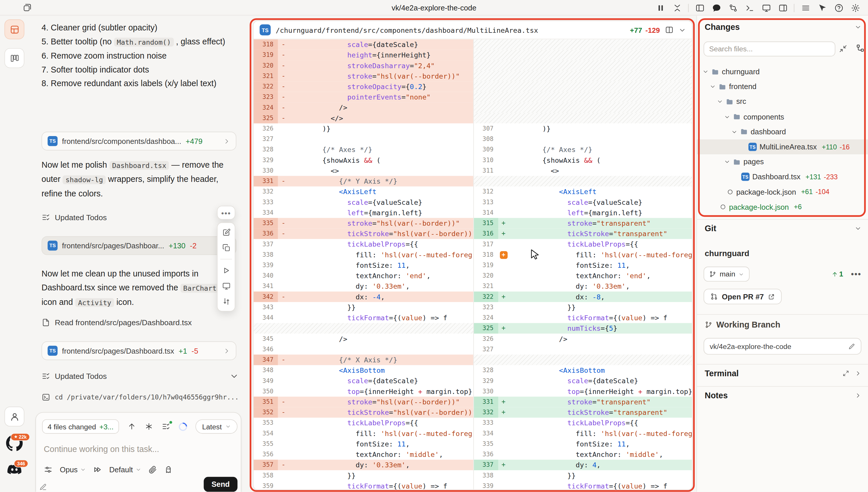  I want to click on edit-square-icon, so click(227, 232).